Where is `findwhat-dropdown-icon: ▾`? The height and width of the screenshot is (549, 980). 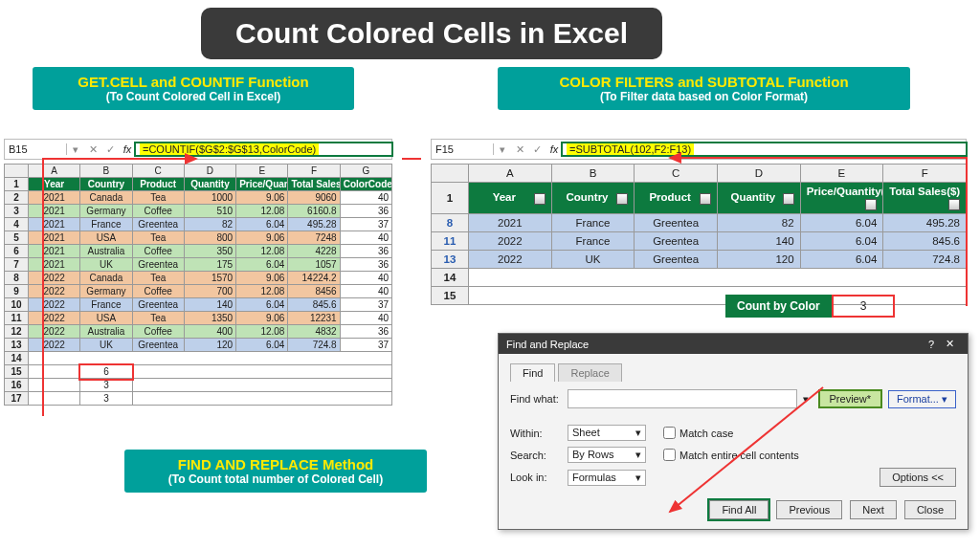 findwhat-dropdown-icon: ▾ is located at coordinates (806, 400).